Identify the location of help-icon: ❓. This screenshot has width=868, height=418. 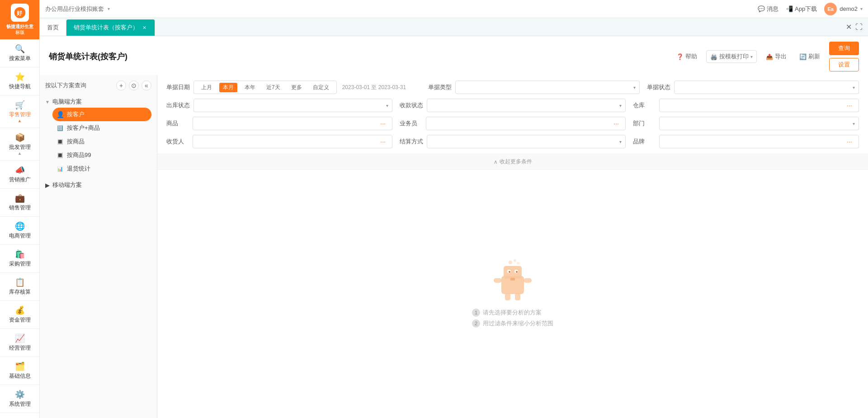
(680, 57).